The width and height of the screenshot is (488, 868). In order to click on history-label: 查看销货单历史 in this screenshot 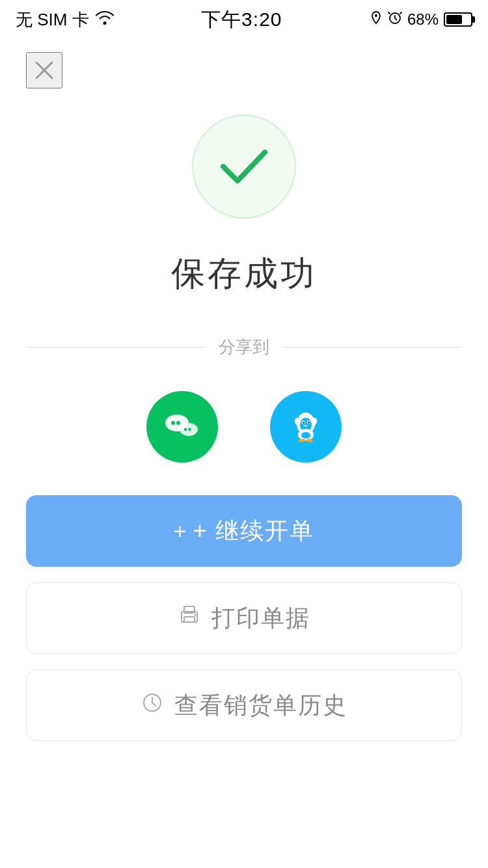, I will do `click(261, 705)`.